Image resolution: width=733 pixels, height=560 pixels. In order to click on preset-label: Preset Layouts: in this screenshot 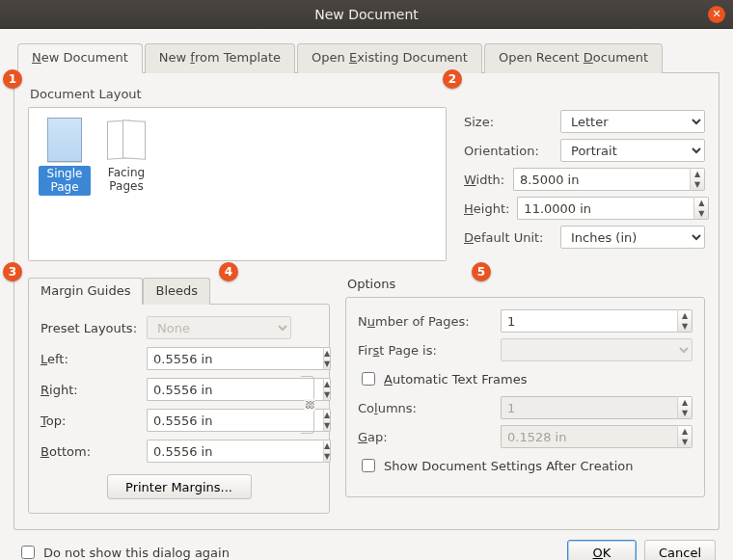, I will do `click(94, 328)`.